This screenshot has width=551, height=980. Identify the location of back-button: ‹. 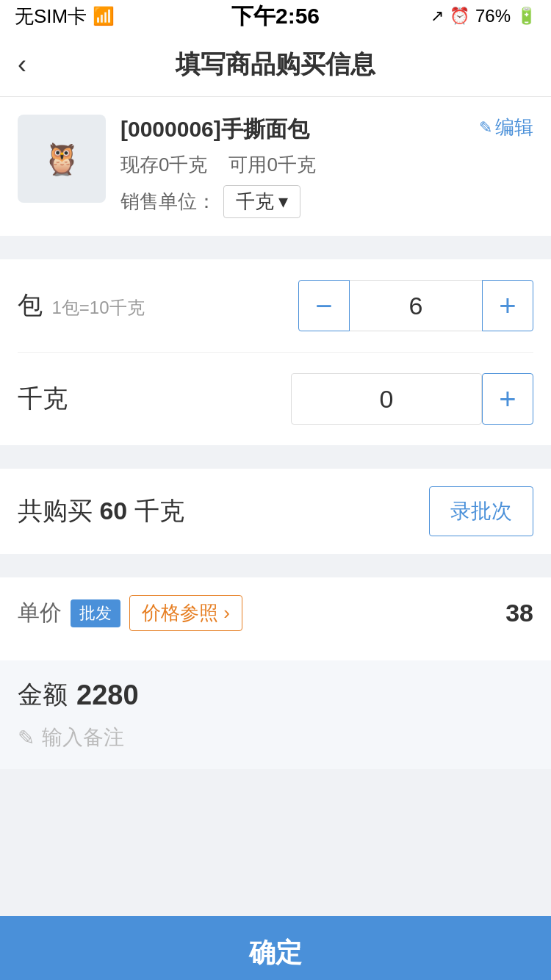
(22, 65).